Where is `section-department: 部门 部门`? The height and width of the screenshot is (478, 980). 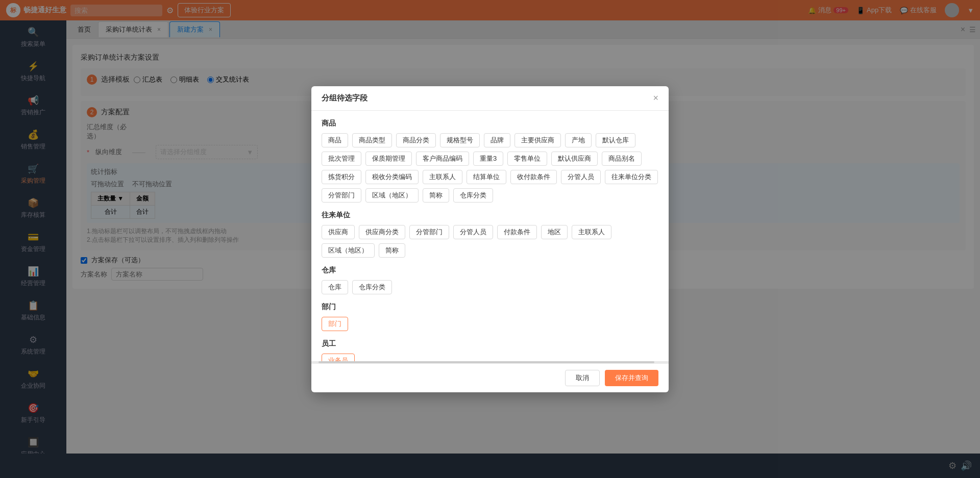 section-department: 部门 部门 is located at coordinates (490, 317).